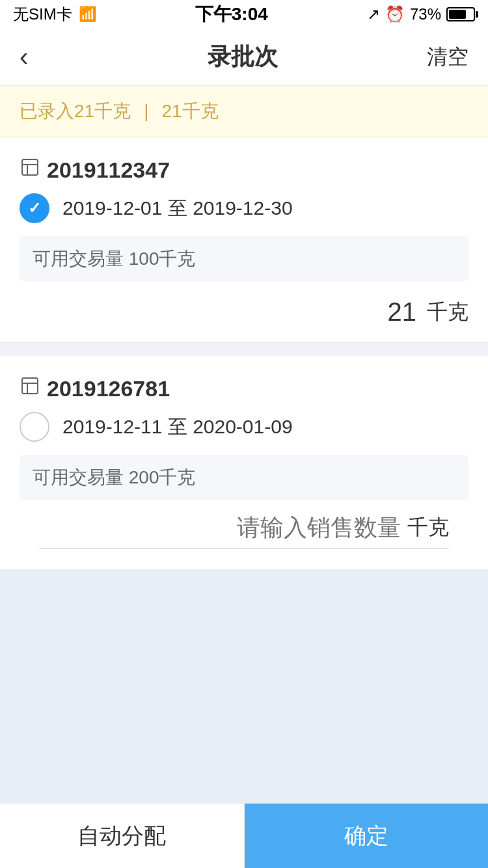 Image resolution: width=488 pixels, height=868 pixels. I want to click on wifi-icon: 📶, so click(87, 14).